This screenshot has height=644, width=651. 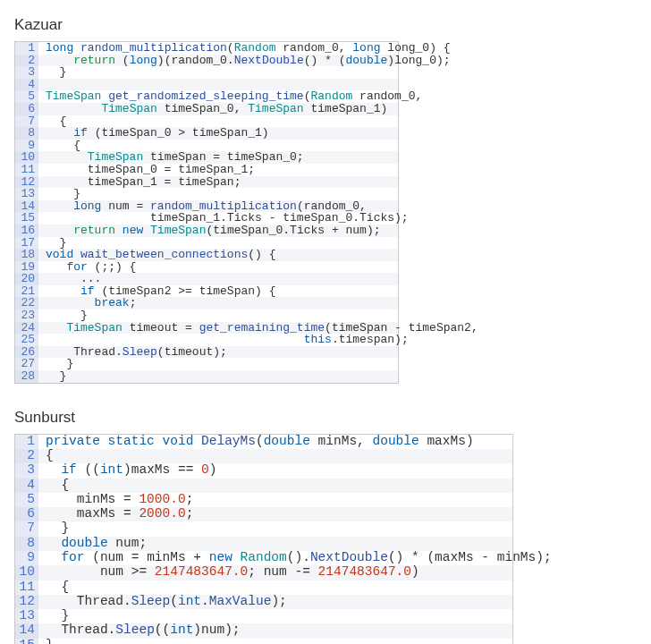 I want to click on code-line: 27 }, so click(x=207, y=364).